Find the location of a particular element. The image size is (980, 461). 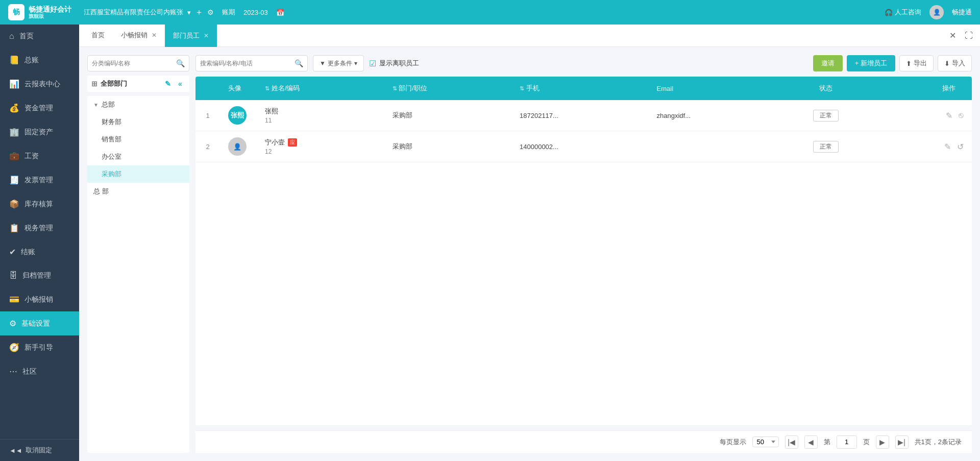

logo-icon: 畅 is located at coordinates (16, 12).